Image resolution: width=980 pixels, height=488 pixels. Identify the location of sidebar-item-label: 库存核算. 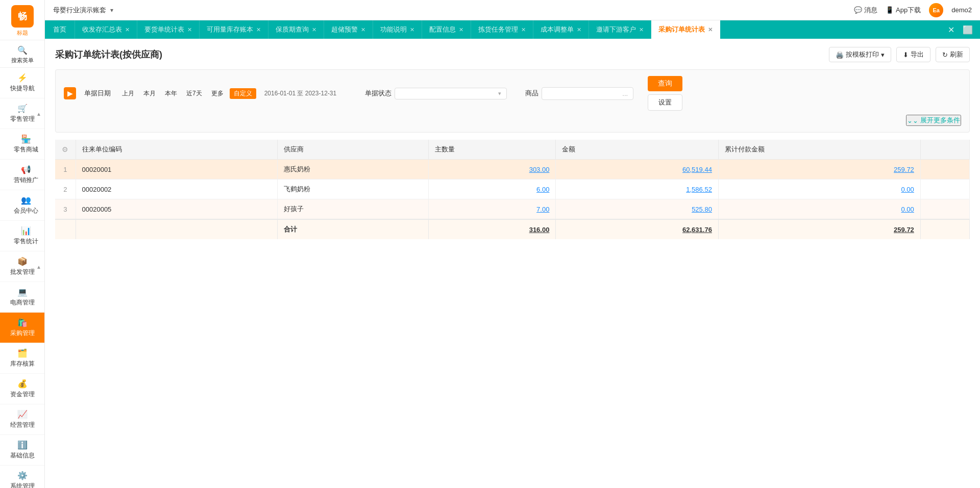
(22, 364).